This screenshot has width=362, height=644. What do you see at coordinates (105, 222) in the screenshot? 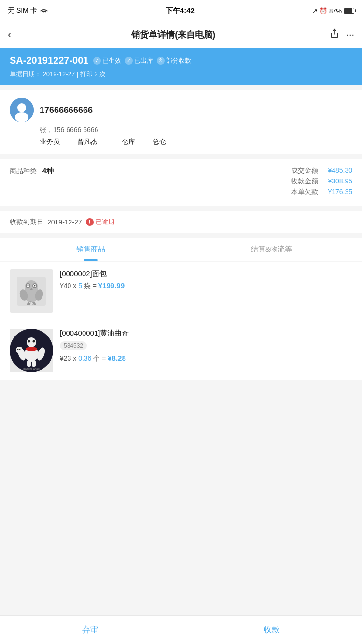
I see `overdue-text: 已逾期` at bounding box center [105, 222].